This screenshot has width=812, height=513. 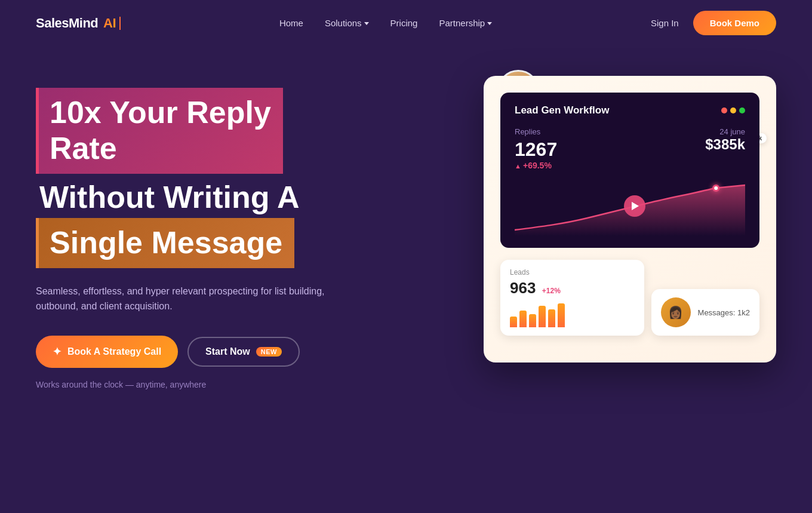 What do you see at coordinates (706, 312) in the screenshot?
I see `messages-card: 👩🏾 Messages: 1k2` at bounding box center [706, 312].